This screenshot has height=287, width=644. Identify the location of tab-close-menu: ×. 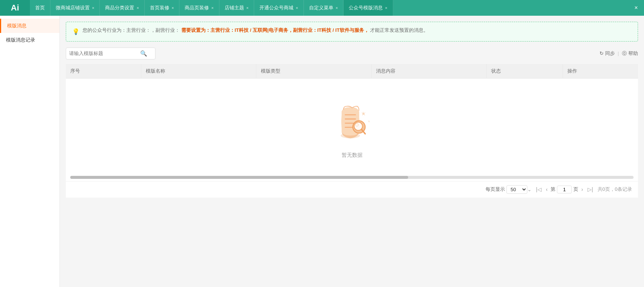
(337, 8).